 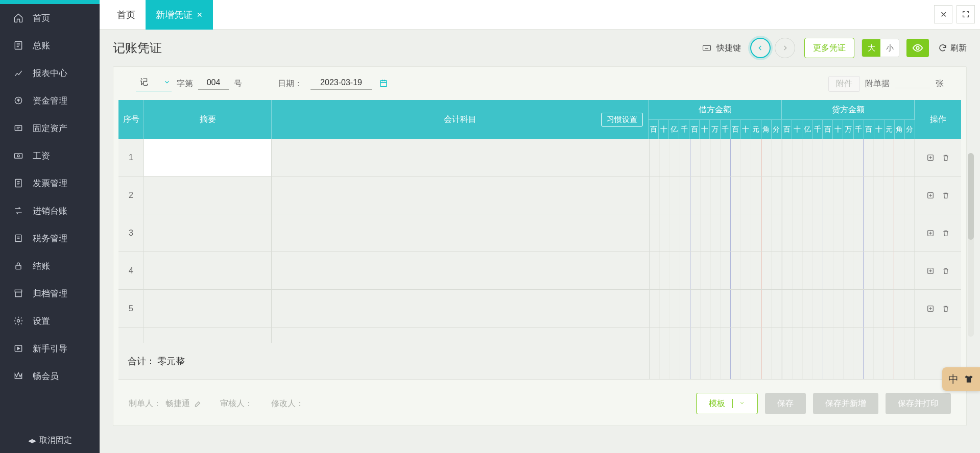 What do you see at coordinates (50, 156) in the screenshot?
I see `nav-salary: 工资` at bounding box center [50, 156].